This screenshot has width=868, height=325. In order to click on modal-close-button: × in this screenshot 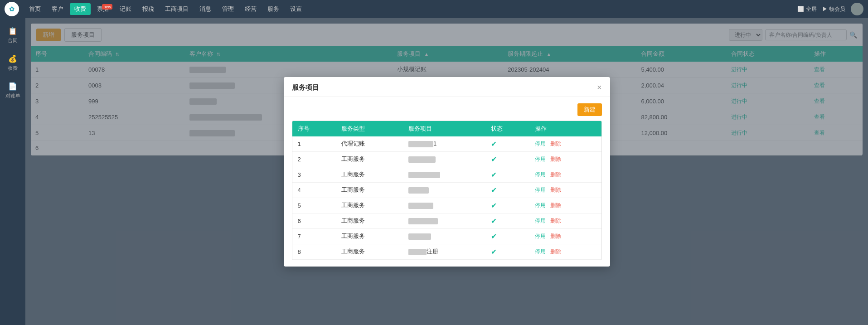, I will do `click(599, 87)`.